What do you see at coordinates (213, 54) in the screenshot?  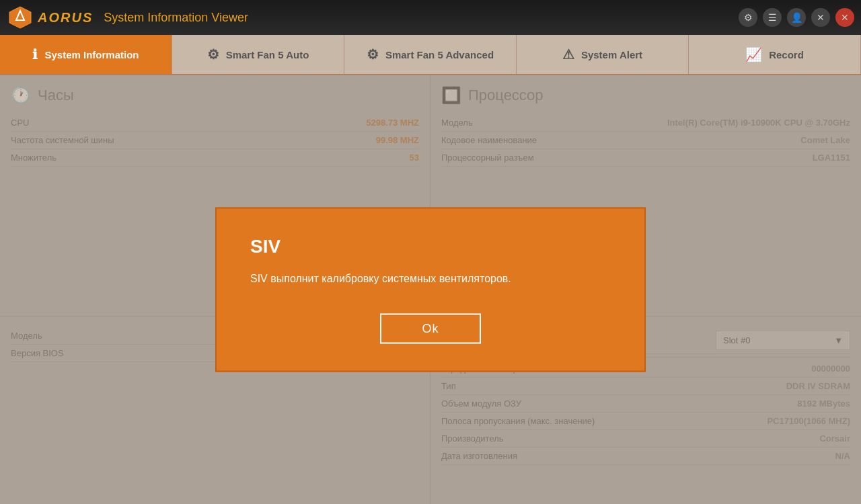 I see `smart-fan-auto-icon: ⚙` at bounding box center [213, 54].